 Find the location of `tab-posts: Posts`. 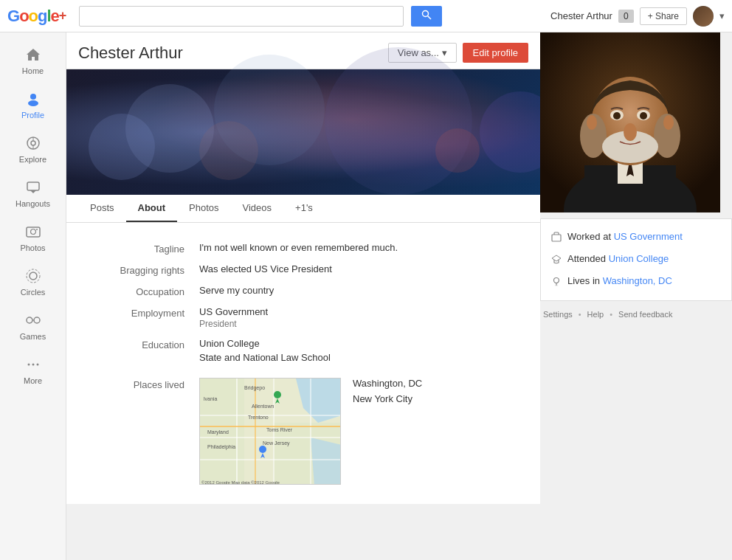

tab-posts: Posts is located at coordinates (102, 208).